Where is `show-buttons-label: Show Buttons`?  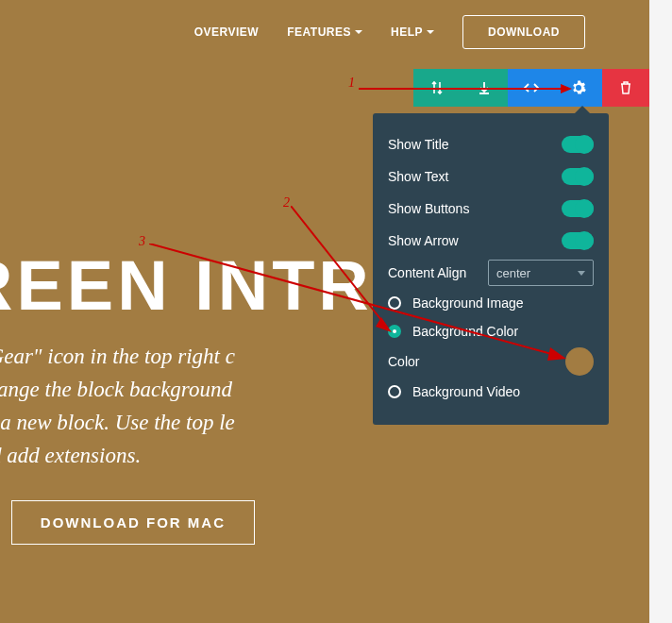 show-buttons-label: Show Buttons is located at coordinates (428, 209).